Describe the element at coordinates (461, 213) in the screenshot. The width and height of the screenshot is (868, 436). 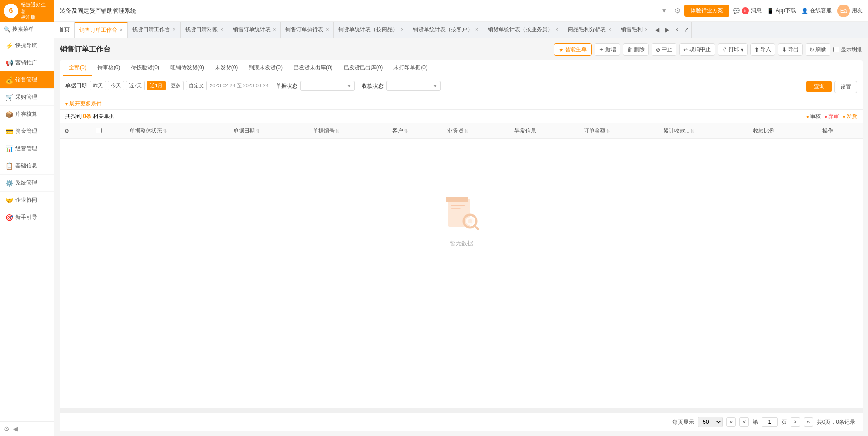
I see `empty-illustration` at that location.